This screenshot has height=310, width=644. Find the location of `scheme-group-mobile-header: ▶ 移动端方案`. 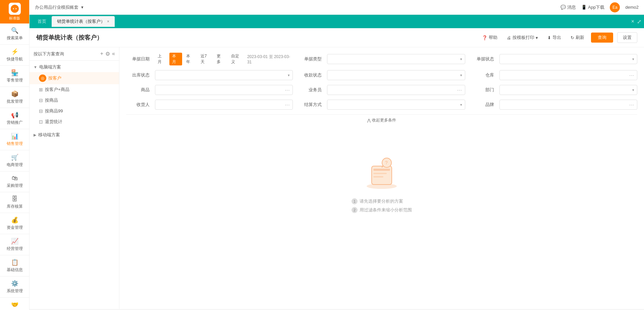

scheme-group-mobile-header: ▶ 移动端方案 is located at coordinates (74, 135).